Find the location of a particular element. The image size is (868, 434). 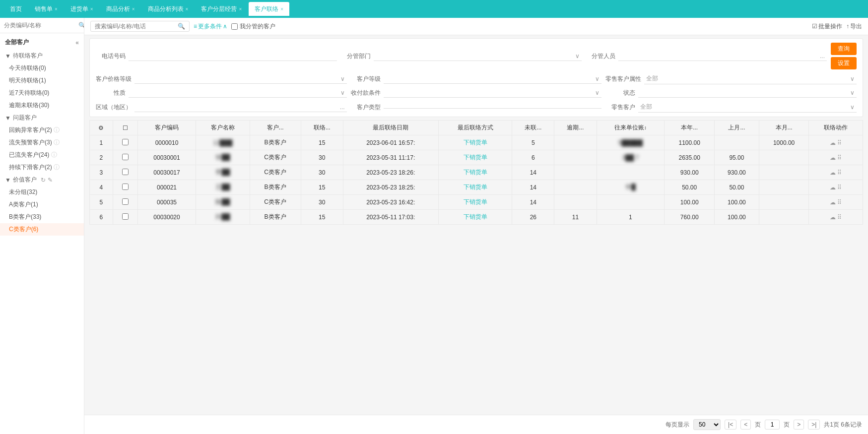

sidebar-item-class-c: C类客户(6) is located at coordinates (42, 229).